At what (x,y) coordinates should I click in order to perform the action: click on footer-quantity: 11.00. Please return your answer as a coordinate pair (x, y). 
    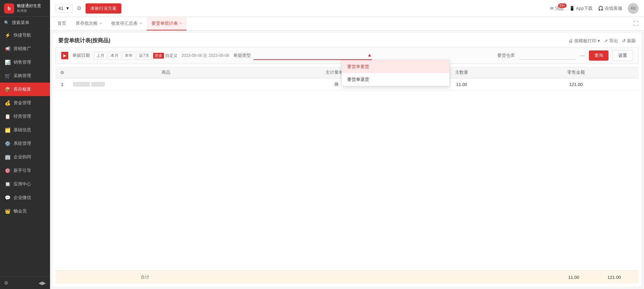
    Looking at the image, I should click on (574, 277).